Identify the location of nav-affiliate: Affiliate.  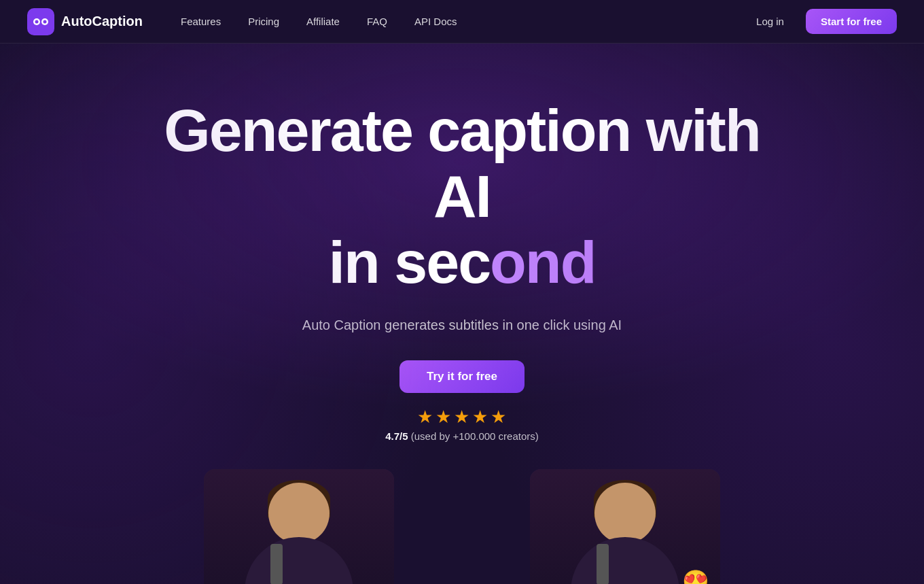
(323, 22).